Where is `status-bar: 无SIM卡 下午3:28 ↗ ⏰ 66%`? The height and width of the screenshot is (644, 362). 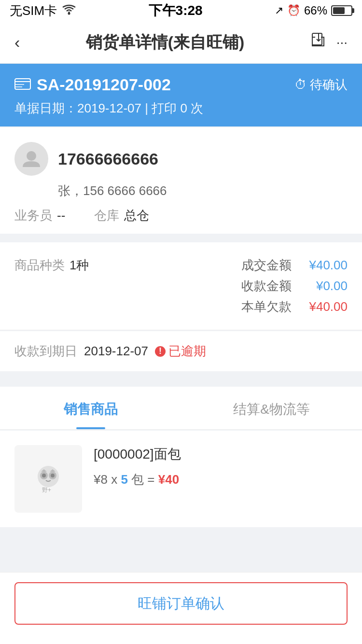 status-bar: 无SIM卡 下午3:28 ↗ ⏰ 66% is located at coordinates (181, 11).